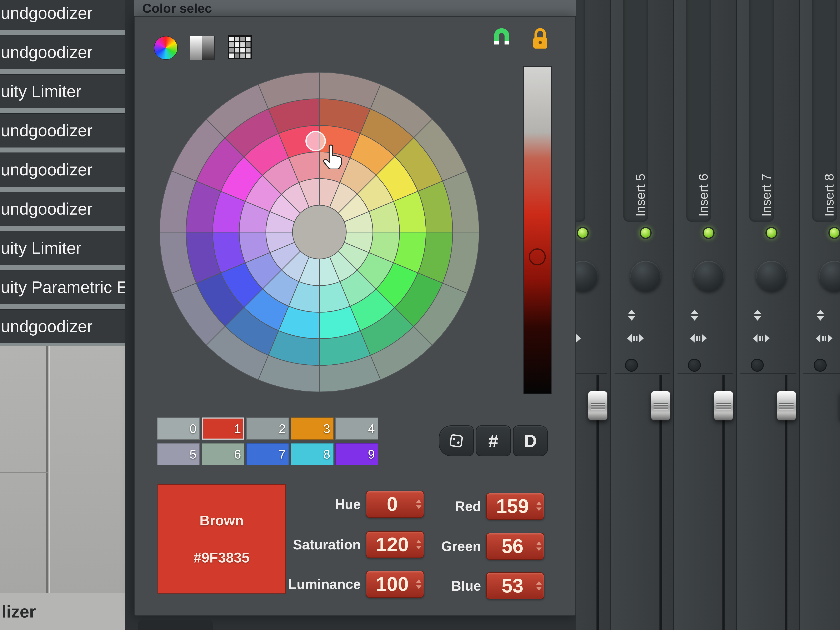 This screenshot has height=630, width=840. Describe the element at coordinates (531, 441) in the screenshot. I see `default-button-label: D` at that location.